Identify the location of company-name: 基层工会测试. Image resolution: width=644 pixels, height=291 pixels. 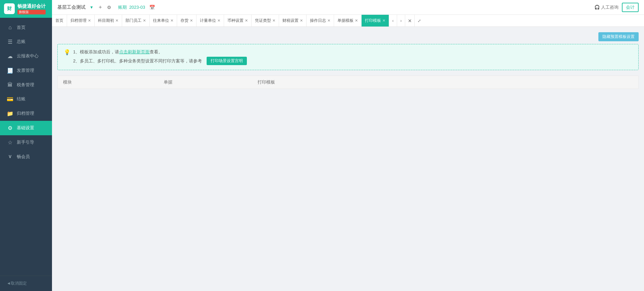
(71, 7).